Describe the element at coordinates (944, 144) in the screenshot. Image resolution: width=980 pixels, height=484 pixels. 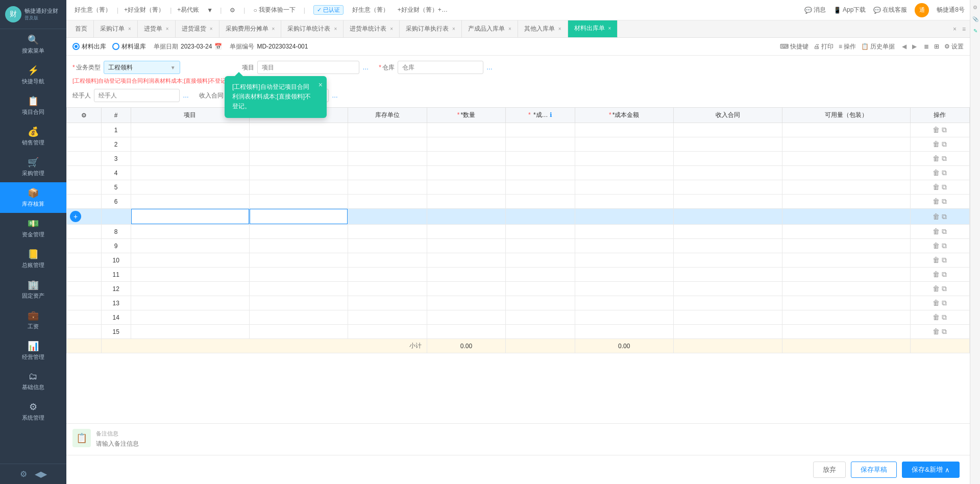
I see `row-2-copy-btn: ⧉` at that location.